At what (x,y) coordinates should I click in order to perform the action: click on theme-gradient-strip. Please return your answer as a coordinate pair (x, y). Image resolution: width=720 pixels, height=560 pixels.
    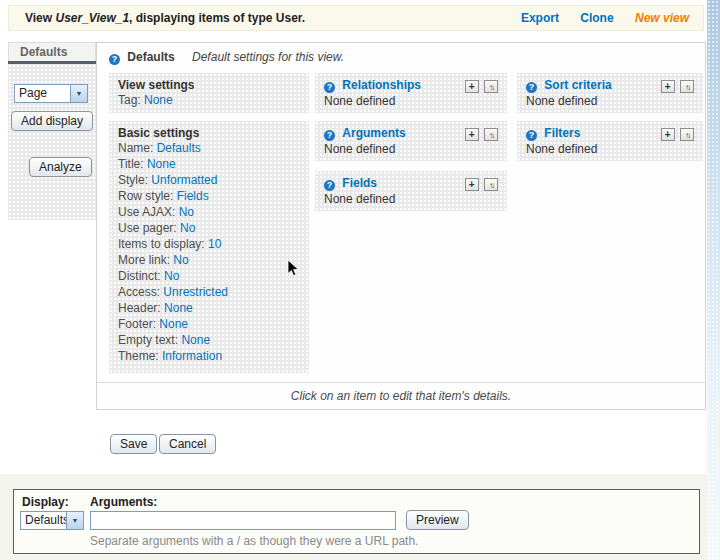
    Looking at the image, I should click on (714, 280).